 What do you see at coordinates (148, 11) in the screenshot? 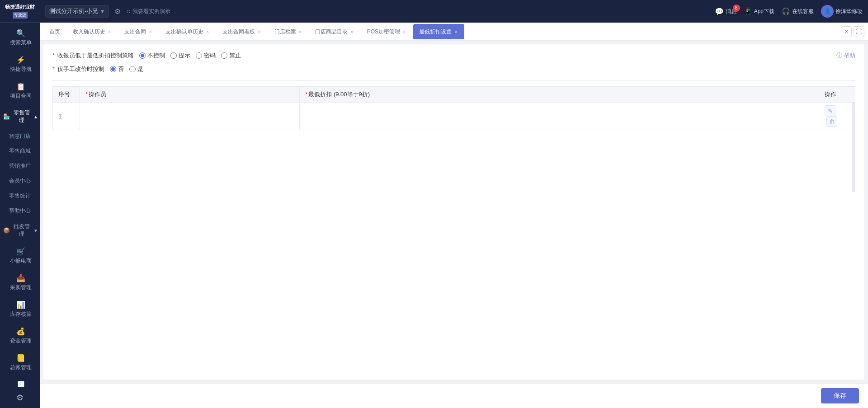
I see `demo-link: ○ 我要看实例演示` at bounding box center [148, 11].